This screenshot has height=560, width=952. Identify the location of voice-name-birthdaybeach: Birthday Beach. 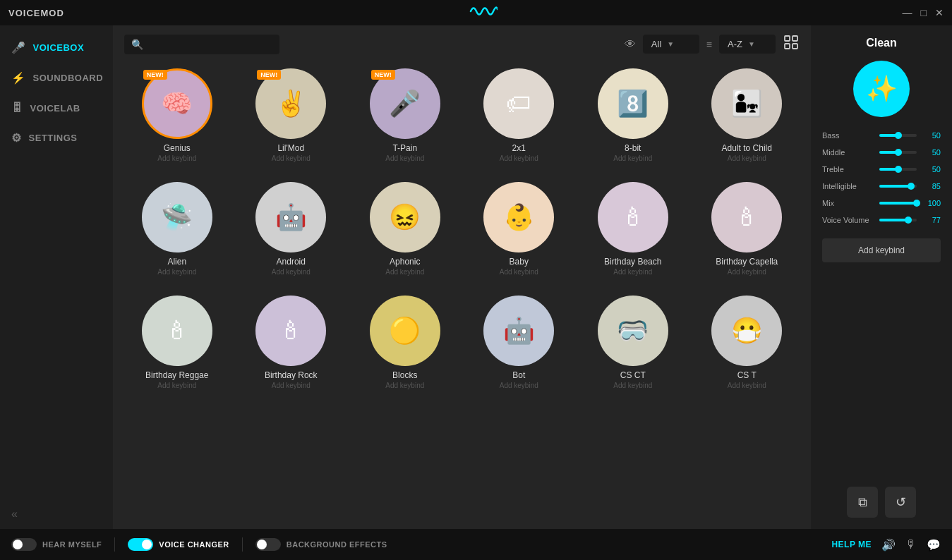
(632, 262).